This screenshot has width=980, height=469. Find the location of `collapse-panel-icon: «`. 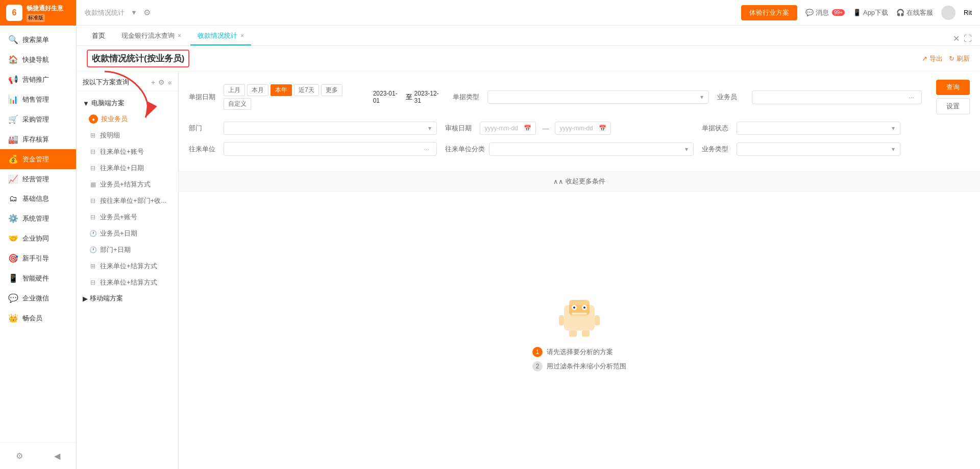

collapse-panel-icon: « is located at coordinates (170, 82).